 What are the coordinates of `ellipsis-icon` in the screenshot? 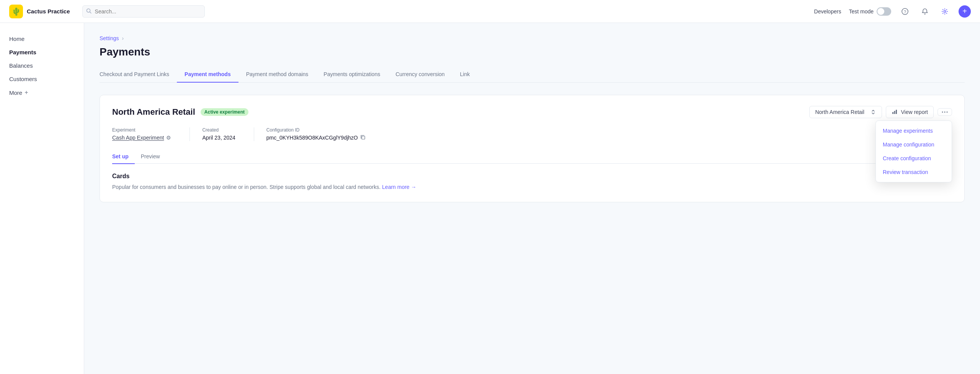 It's located at (945, 112).